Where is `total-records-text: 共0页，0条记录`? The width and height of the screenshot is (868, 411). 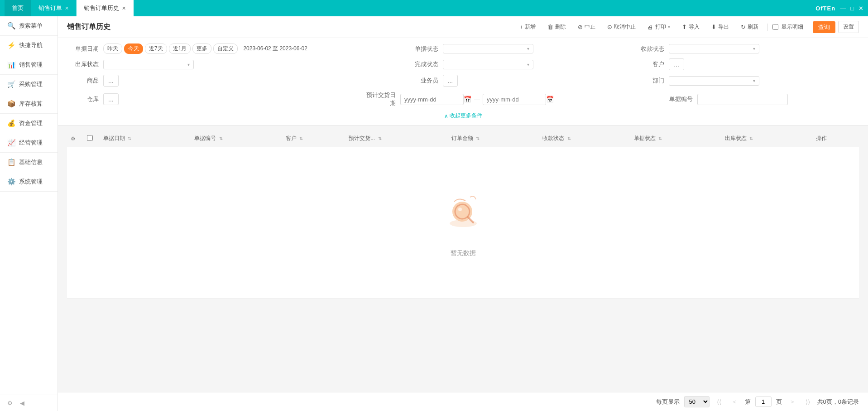
total-records-text: 共0页，0条记录 is located at coordinates (838, 402).